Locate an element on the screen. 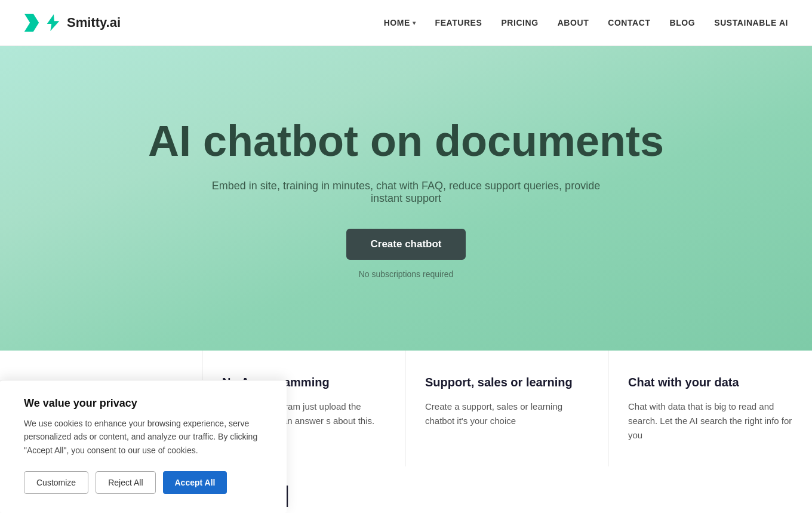  nav-item-contact: CONTACT is located at coordinates (629, 23).